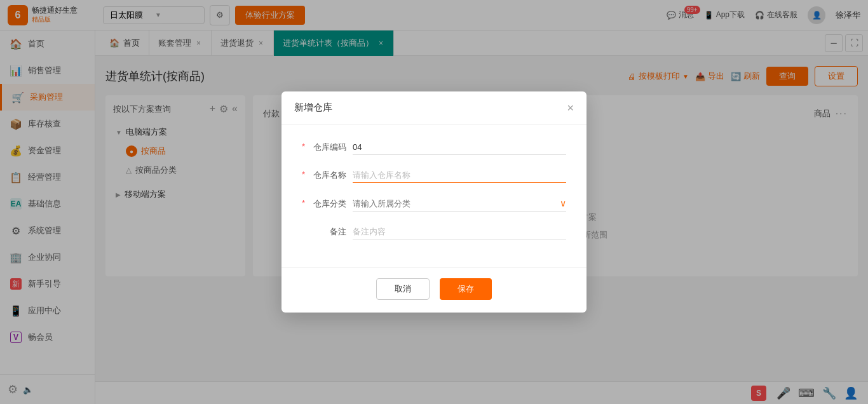 This screenshot has height=404, width=868. Describe the element at coordinates (459, 175) in the screenshot. I see `name-input` at that location.